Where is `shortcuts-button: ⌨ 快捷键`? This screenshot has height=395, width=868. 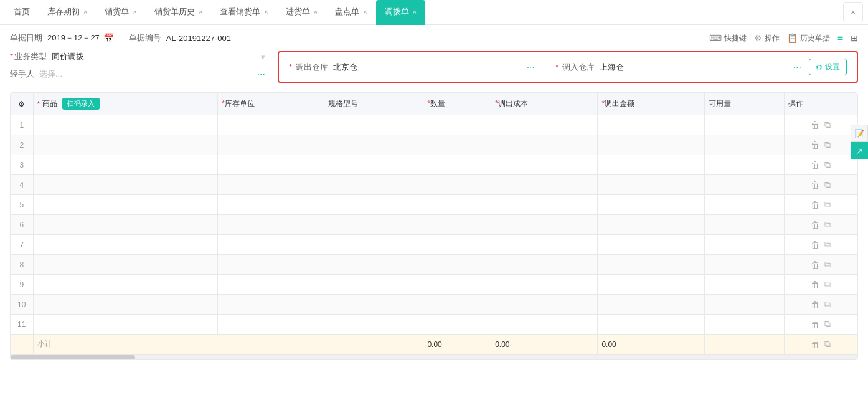 shortcuts-button: ⌨ 快捷键 is located at coordinates (728, 39).